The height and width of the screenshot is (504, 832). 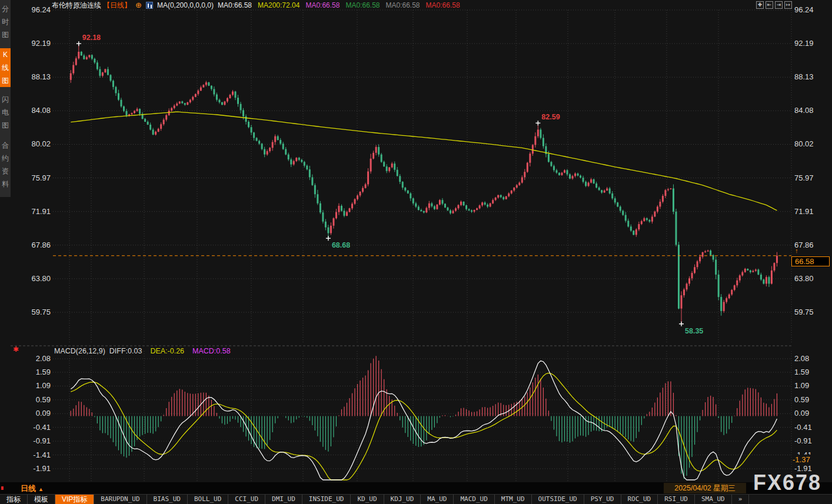 What do you see at coordinates (212, 351) in the screenshot?
I see `macd-macd-value: MACD:0.58` at bounding box center [212, 351].